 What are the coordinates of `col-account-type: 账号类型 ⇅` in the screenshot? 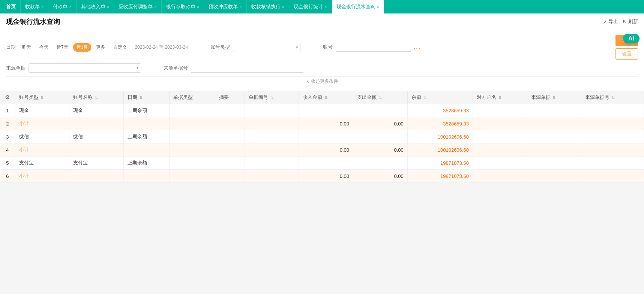 It's located at (42, 97).